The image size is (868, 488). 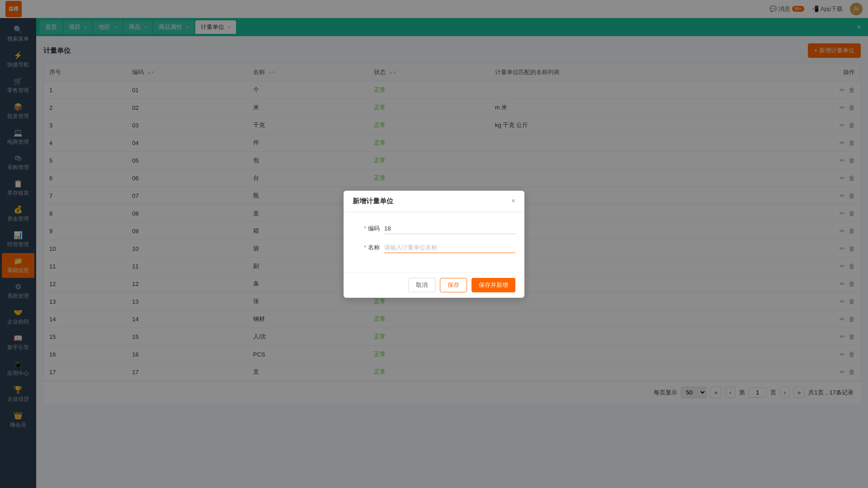 I want to click on add-measure-unit-modal: 新增计量单位 × * 编码 * 名称 取消 保存 保存并新增, so click(x=434, y=244).